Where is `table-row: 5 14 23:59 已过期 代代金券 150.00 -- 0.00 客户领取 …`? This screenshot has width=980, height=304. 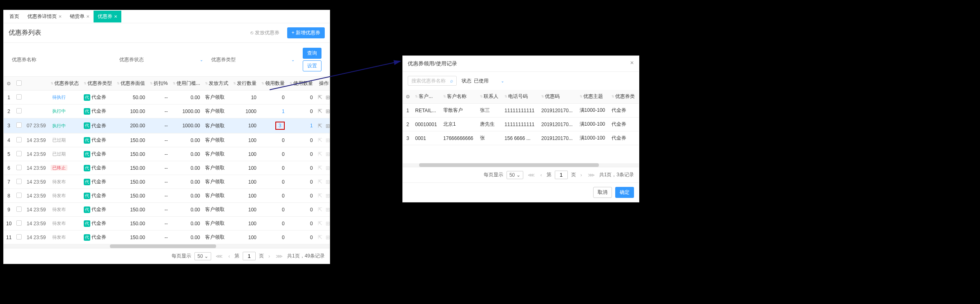 table-row: 5 14 23:59 已过期 代代金券 150.00 -- 0.00 客户领取 … is located at coordinates (167, 154).